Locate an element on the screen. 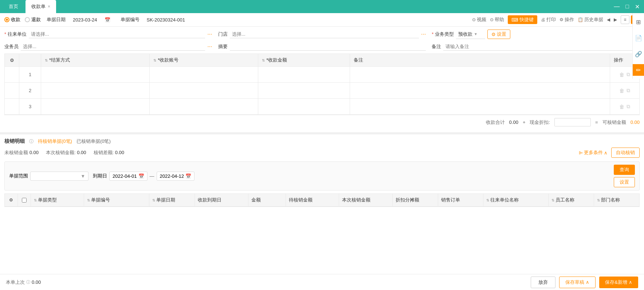 This screenshot has height=290, width=644. nav-left-icon: ◀ is located at coordinates (608, 20).